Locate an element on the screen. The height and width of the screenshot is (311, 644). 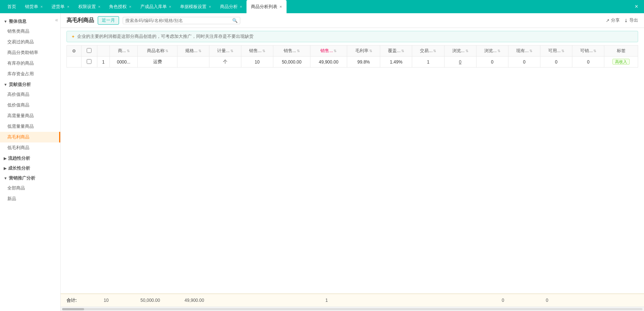
content-header: 高毛利商品 近一月 🔍 ↗ 分享 ⤓ 导出 is located at coordinates (352, 21).